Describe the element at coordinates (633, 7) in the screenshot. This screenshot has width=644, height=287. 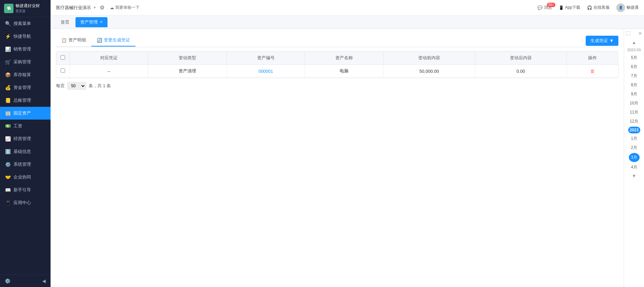
I see `user-name: 畅捷通` at that location.